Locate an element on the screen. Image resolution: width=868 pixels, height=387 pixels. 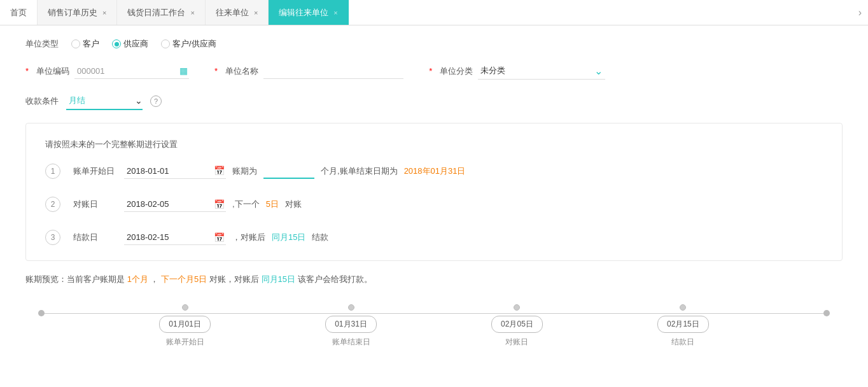
setting-num-1: 1 is located at coordinates (53, 171).